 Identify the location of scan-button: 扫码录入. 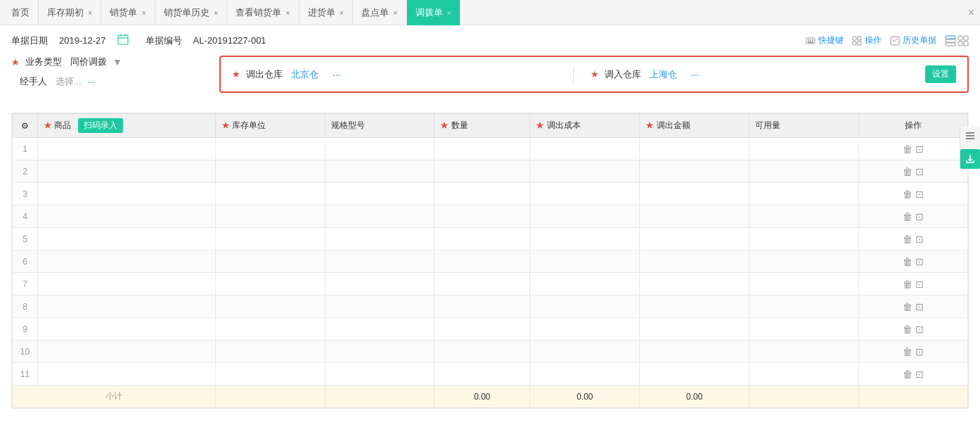
(101, 125).